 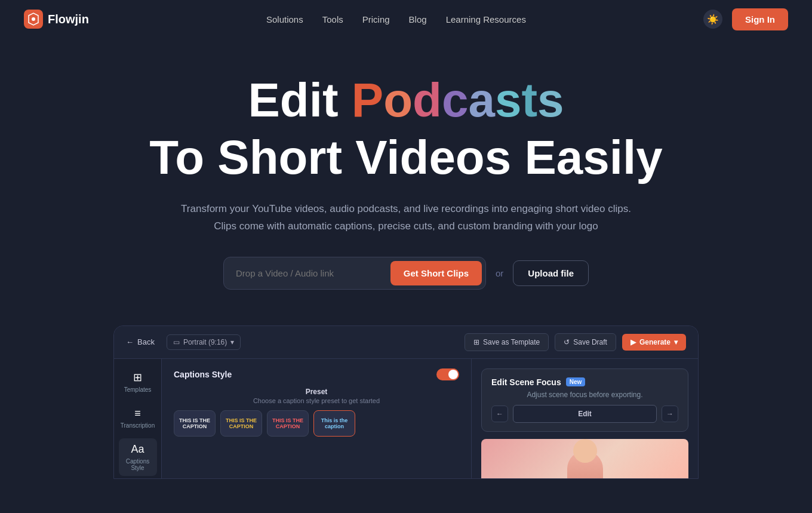 I want to click on video-thumbnail, so click(x=585, y=459).